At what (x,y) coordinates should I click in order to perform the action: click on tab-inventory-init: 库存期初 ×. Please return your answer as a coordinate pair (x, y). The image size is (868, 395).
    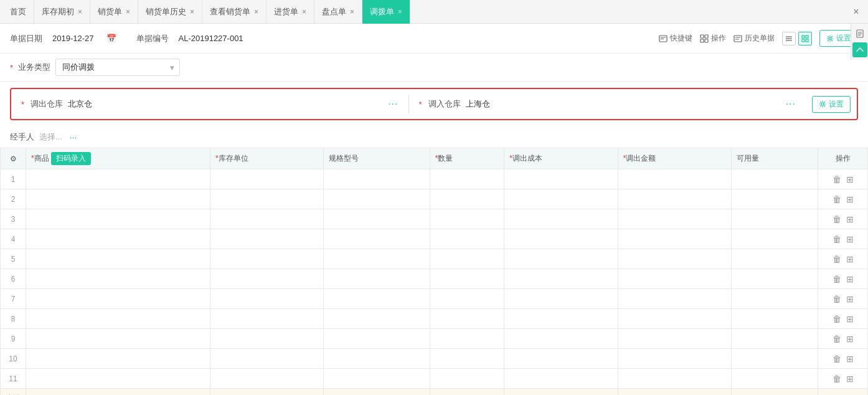
    Looking at the image, I should click on (62, 12).